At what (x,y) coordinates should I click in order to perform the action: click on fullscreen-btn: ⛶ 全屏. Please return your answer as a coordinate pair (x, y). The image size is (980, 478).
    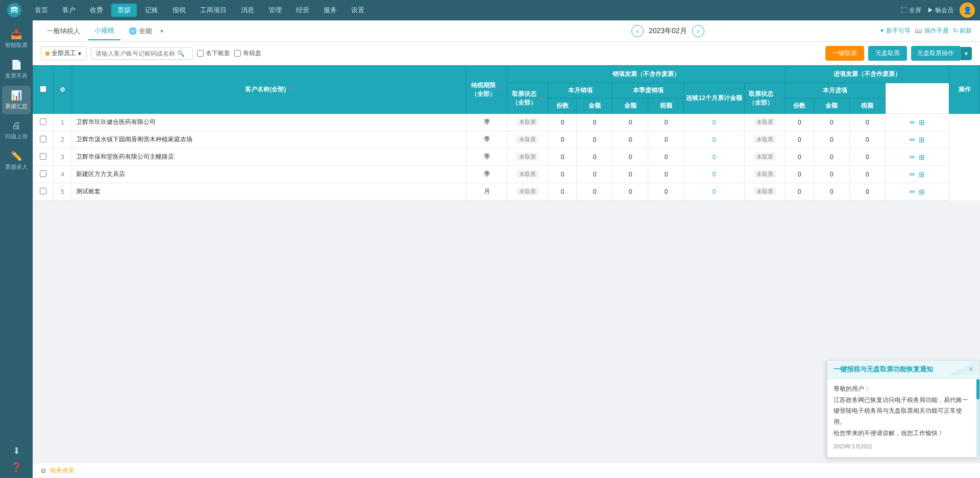
    Looking at the image, I should click on (911, 10).